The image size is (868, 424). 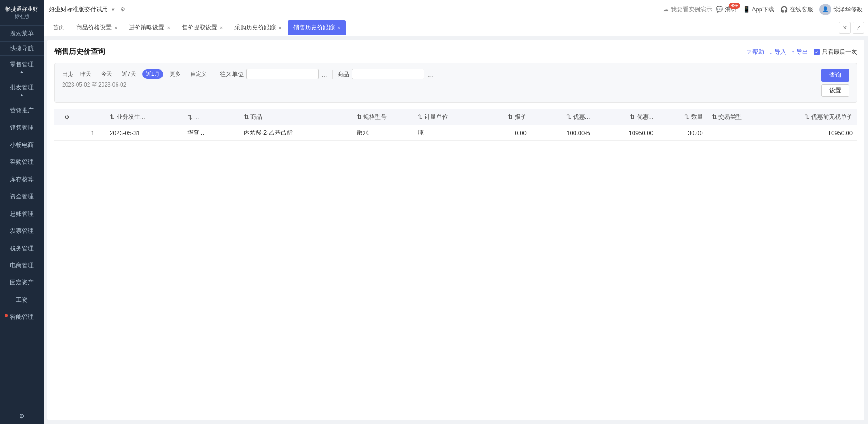 I want to click on sidebar-item-retail: 零售管理 ▲, so click(x=22, y=67).